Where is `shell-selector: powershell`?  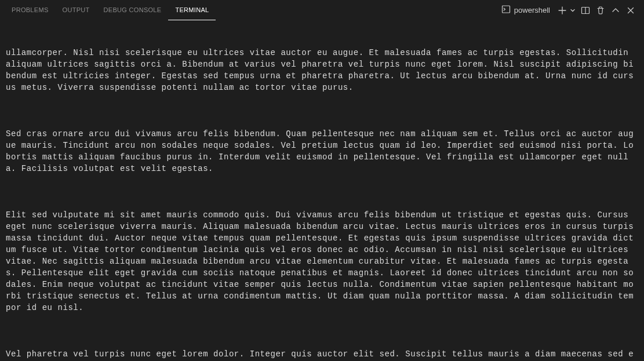 shell-selector: powershell is located at coordinates (526, 10).